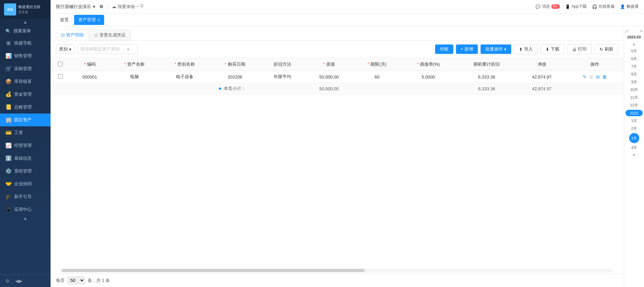 The image size is (644, 287). I want to click on row-purchase-date: 202206, so click(235, 77).